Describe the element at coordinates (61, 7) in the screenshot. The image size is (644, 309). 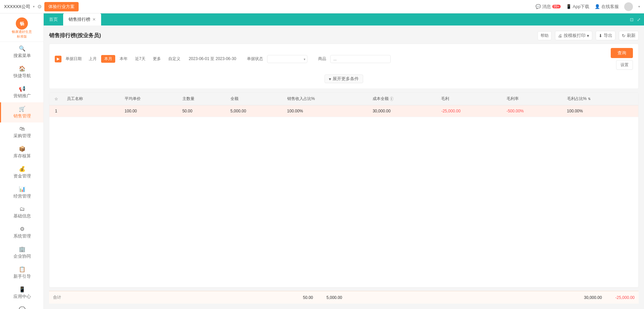
I see `industry-btn: 体验行业方案` at that location.